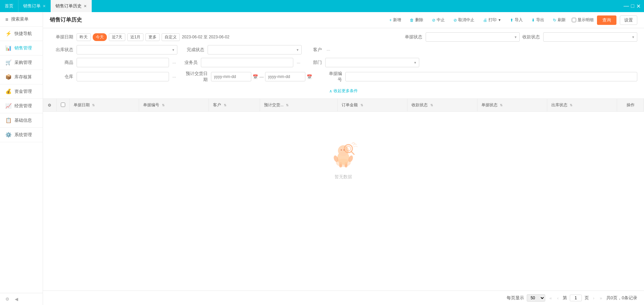 The image size is (644, 305). Describe the element at coordinates (174, 77) in the screenshot. I see `warehouse-ellipsis: ···` at that location.